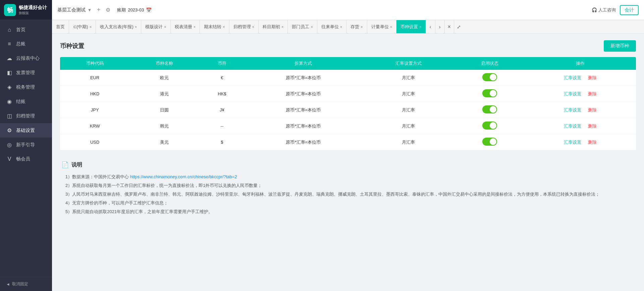 The image size is (644, 291). I want to click on tab-inventory: 存货 ×, so click(357, 27).